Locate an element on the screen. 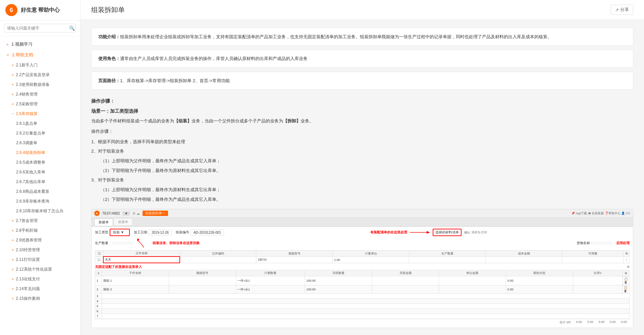  ss-type-field: 加工类型 组装 ▼ is located at coordinates (112, 232).